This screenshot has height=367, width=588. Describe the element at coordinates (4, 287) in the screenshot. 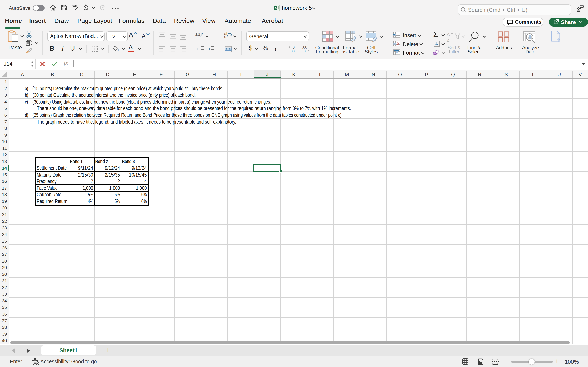

I see `svg-text: 32` at that location.